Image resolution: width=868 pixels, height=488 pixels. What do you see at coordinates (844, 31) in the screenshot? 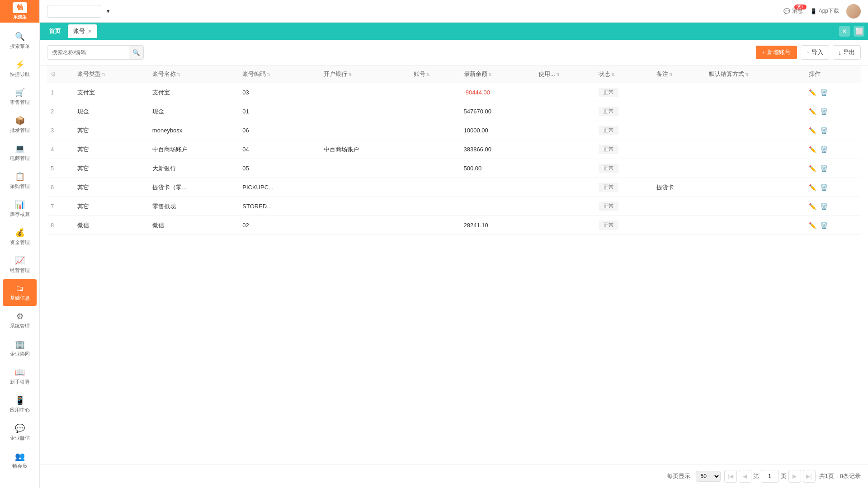
I see `close-tab-button: ✕` at bounding box center [844, 31].